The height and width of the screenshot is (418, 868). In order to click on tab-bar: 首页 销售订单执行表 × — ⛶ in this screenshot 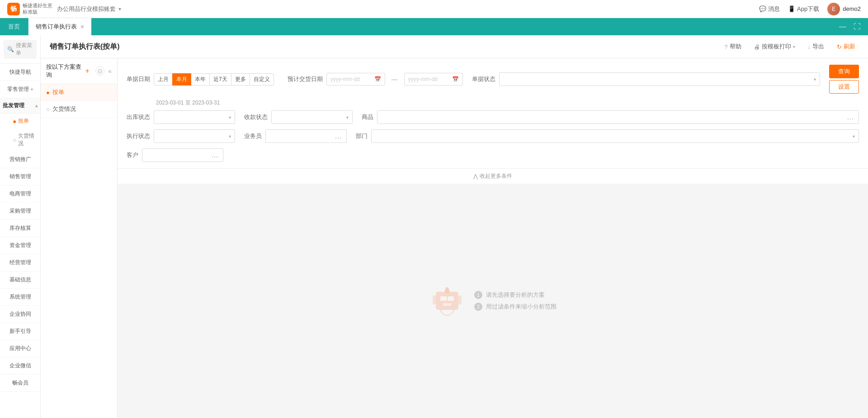, I will do `click(434, 27)`.